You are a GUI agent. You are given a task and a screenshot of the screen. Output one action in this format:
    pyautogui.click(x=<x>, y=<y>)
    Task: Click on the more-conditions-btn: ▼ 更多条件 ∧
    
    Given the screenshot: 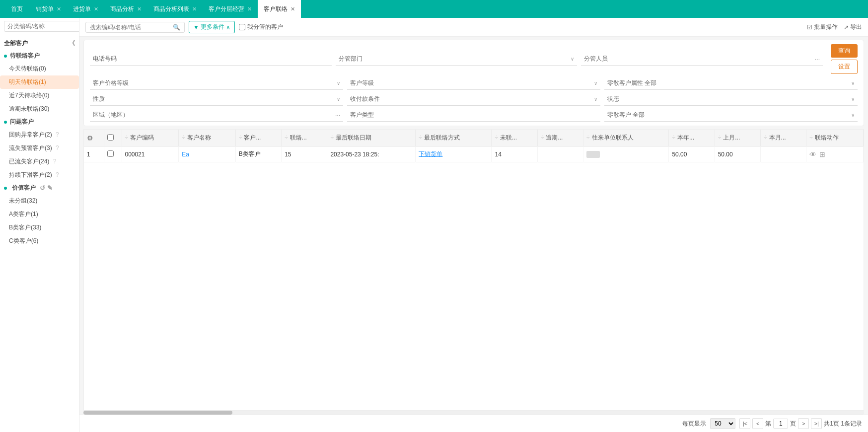 What is the action you would take?
    pyautogui.click(x=212, y=27)
    